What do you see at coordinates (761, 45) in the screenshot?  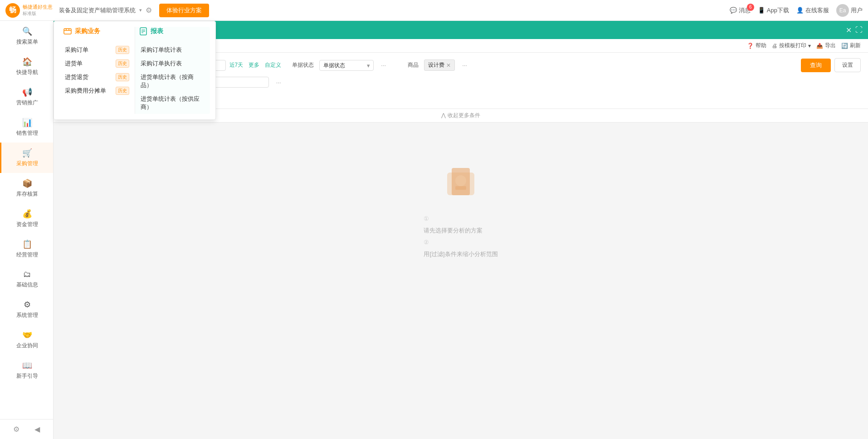 I see `help-label: 帮助` at bounding box center [761, 45].